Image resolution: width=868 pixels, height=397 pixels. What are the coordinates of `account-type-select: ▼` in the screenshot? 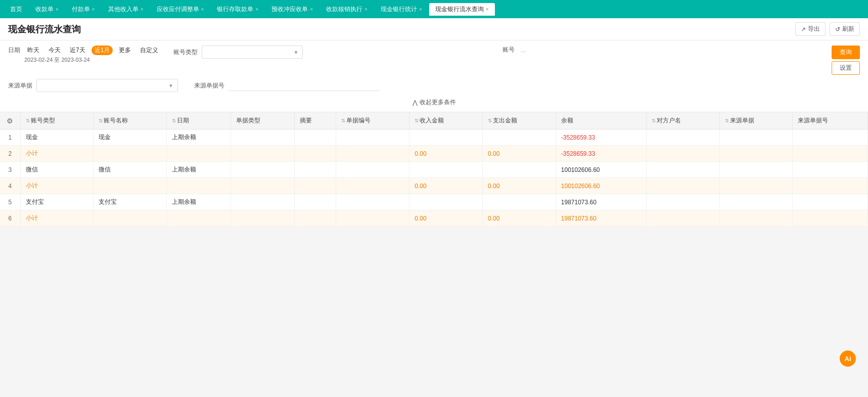 It's located at (252, 52).